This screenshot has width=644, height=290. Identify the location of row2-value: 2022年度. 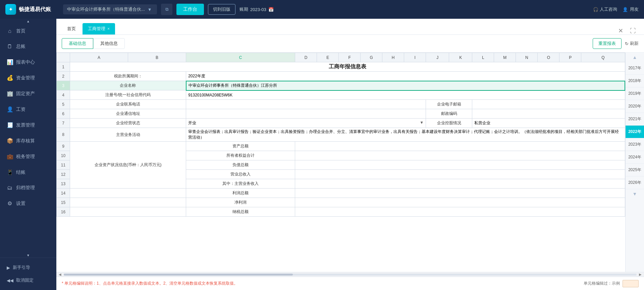
(406, 76).